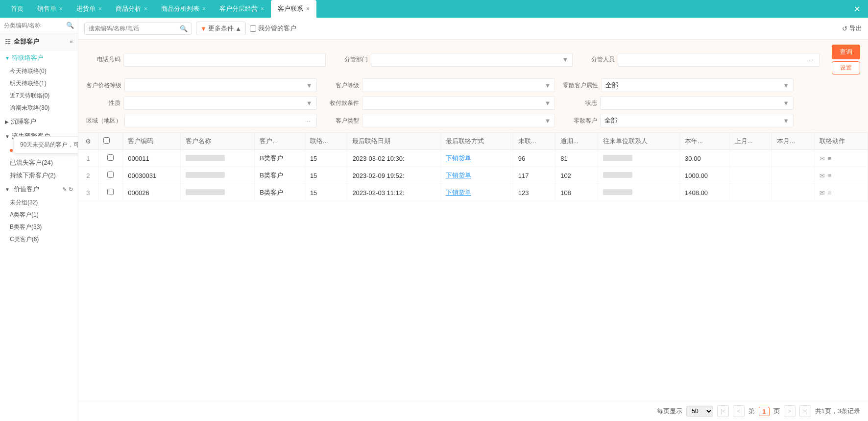 The height and width of the screenshot is (421, 868). Describe the element at coordinates (697, 121) in the screenshot. I see `zero-customer-select: 全部 ▼` at that location.